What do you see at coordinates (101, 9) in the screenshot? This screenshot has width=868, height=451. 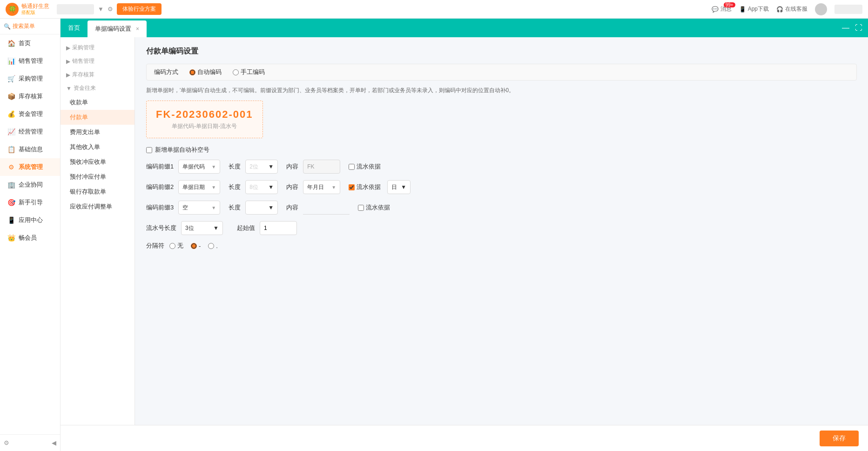 I see `dropdown-icon: ▼` at bounding box center [101, 9].